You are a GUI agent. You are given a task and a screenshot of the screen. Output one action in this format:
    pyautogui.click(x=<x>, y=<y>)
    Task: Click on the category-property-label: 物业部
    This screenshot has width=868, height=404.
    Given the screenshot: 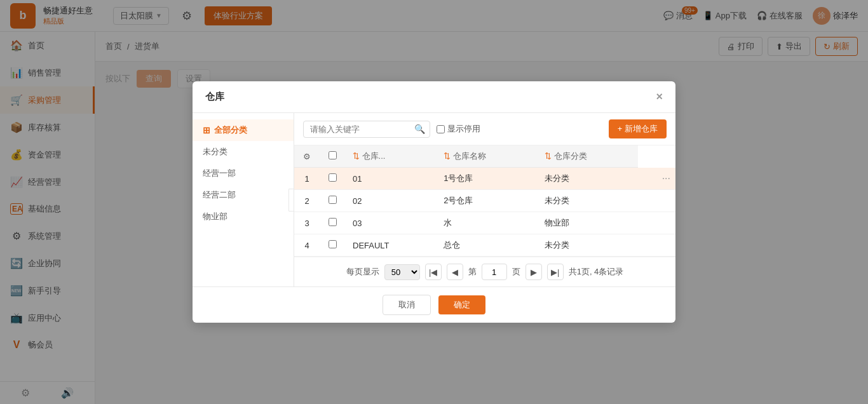 What is the action you would take?
    pyautogui.click(x=215, y=217)
    